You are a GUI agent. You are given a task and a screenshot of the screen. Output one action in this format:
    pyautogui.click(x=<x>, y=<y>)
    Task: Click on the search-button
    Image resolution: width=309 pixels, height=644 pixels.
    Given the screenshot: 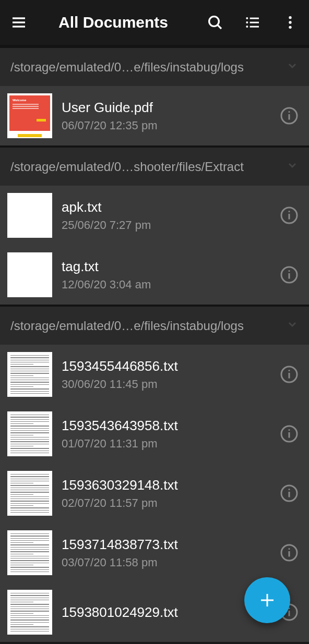 What is the action you would take?
    pyautogui.click(x=215, y=22)
    